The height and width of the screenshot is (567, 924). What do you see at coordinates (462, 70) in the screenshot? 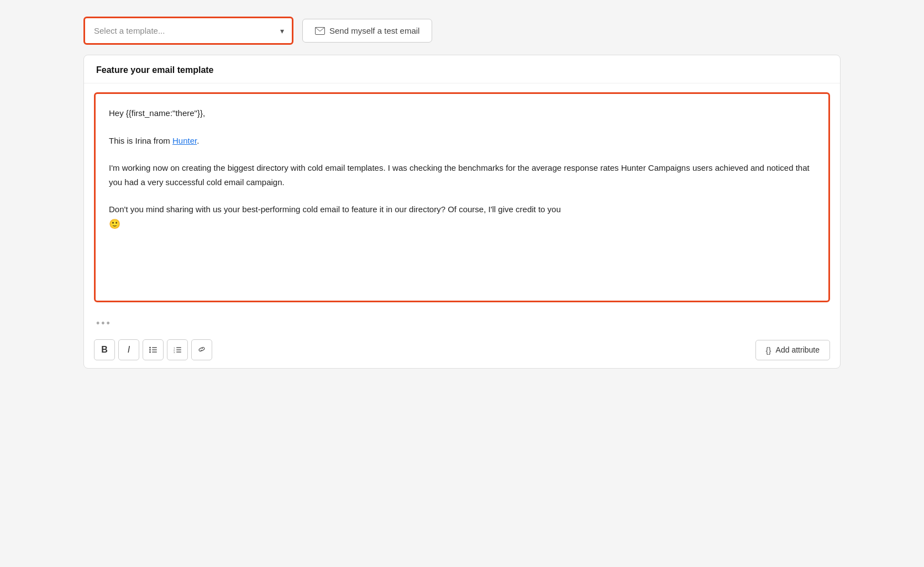
I see `card-header: Feature your email template` at bounding box center [462, 70].